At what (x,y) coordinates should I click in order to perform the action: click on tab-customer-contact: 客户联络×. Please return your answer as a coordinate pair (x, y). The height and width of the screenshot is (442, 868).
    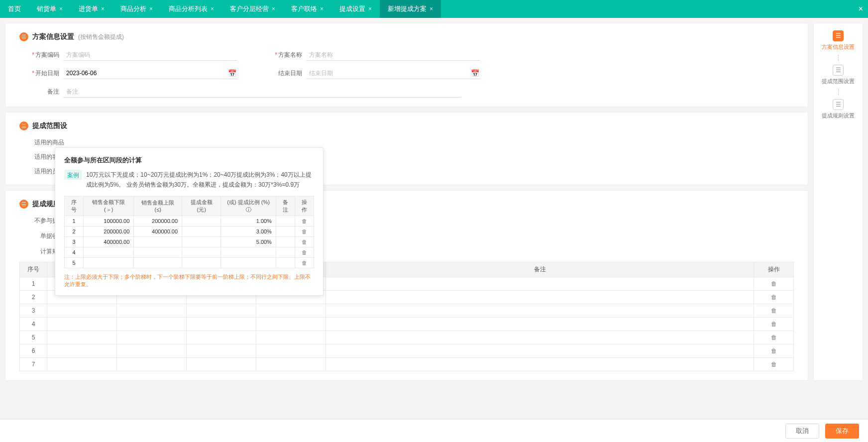
    Looking at the image, I should click on (308, 9).